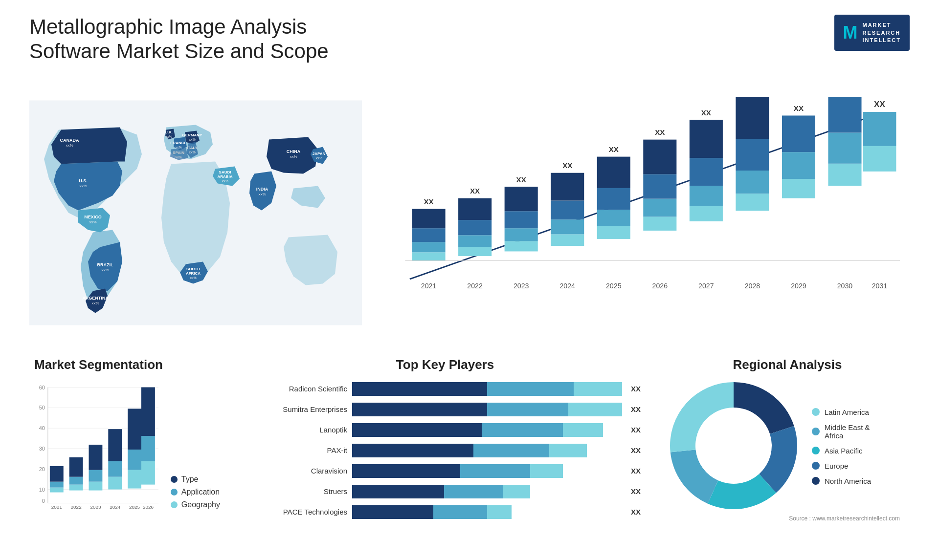 The width and height of the screenshot is (939, 560). I want to click on svg-text: 20, so click(42, 469).